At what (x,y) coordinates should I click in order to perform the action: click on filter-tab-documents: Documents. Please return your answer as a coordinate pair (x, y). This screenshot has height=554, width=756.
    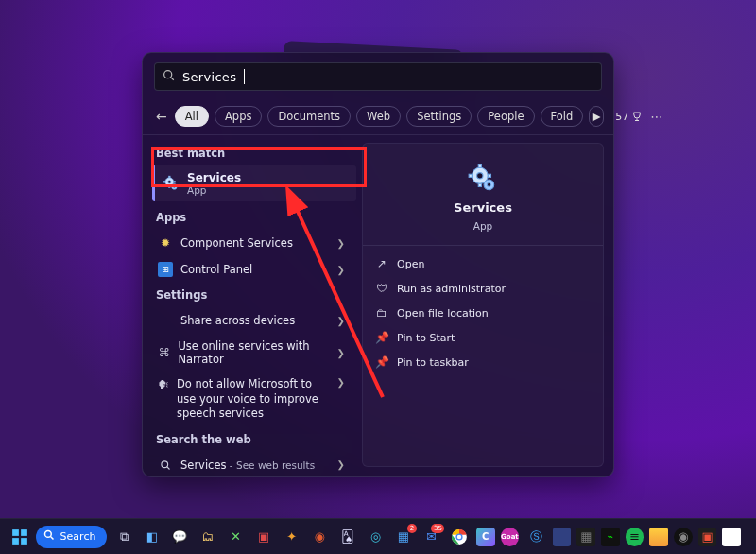
    Looking at the image, I should click on (309, 116).